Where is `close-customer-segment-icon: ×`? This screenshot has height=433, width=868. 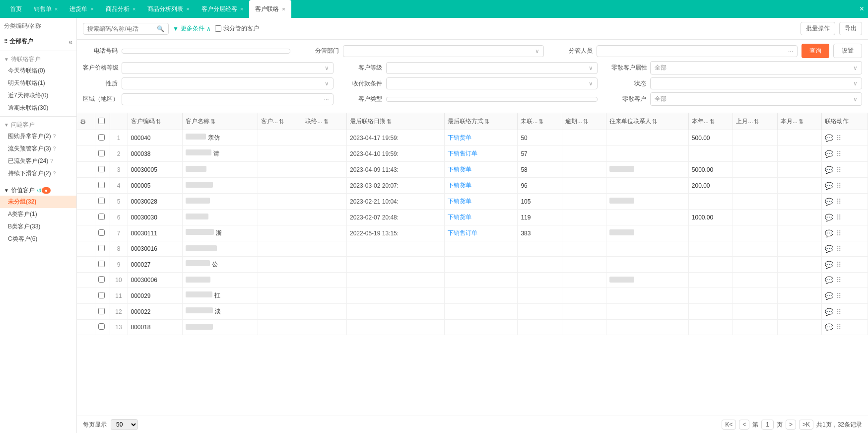
close-customer-segment-icon: × is located at coordinates (242, 9).